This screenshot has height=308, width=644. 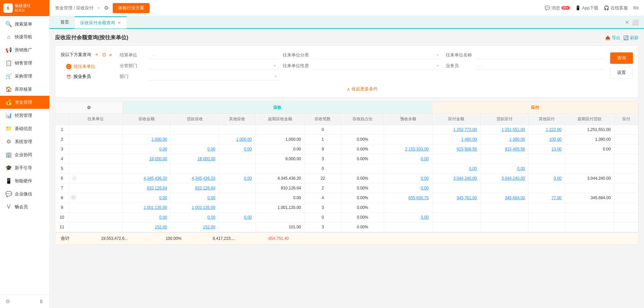 What do you see at coordinates (25, 37) in the screenshot?
I see `sidebar-item-quick-nav: ⌂ 快捷导航` at bounding box center [25, 37].